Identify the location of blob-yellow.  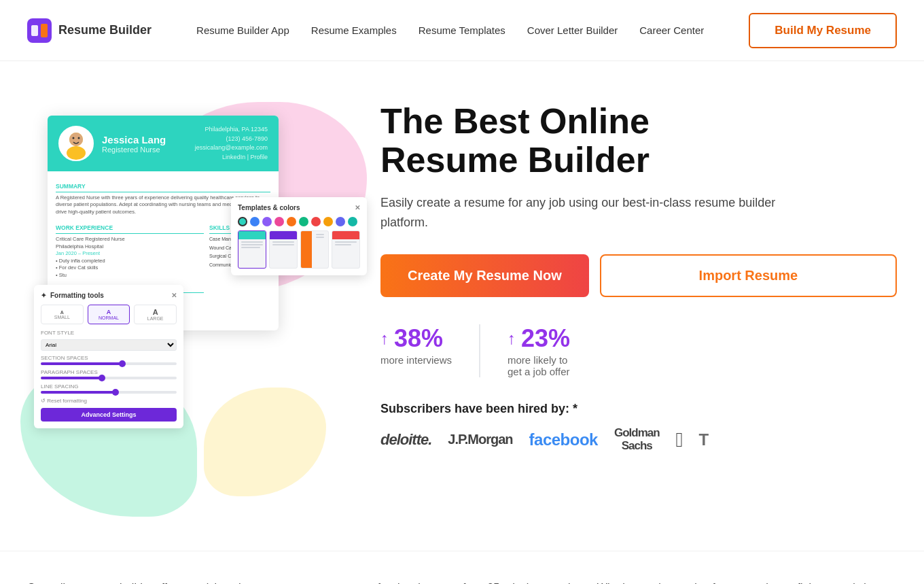
(265, 442).